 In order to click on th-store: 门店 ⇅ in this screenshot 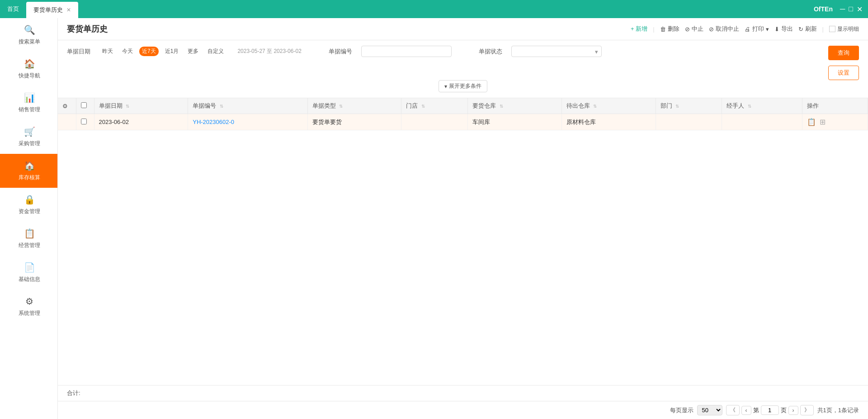, I will do `click(435, 106)`.